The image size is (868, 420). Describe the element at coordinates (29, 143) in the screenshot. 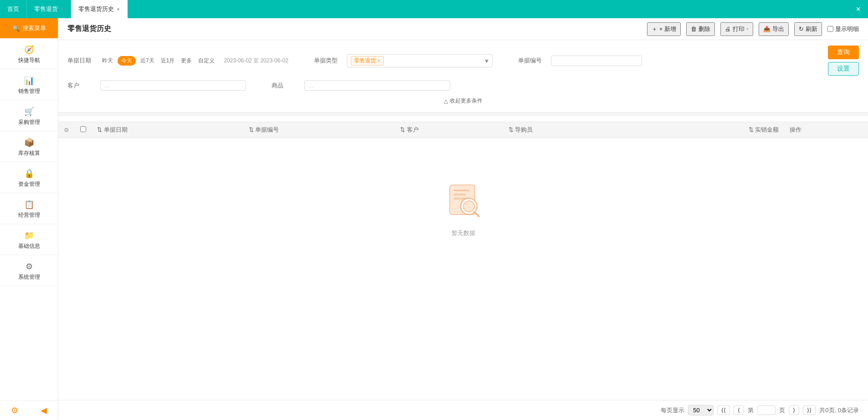

I see `inventory-icon: 📦` at that location.